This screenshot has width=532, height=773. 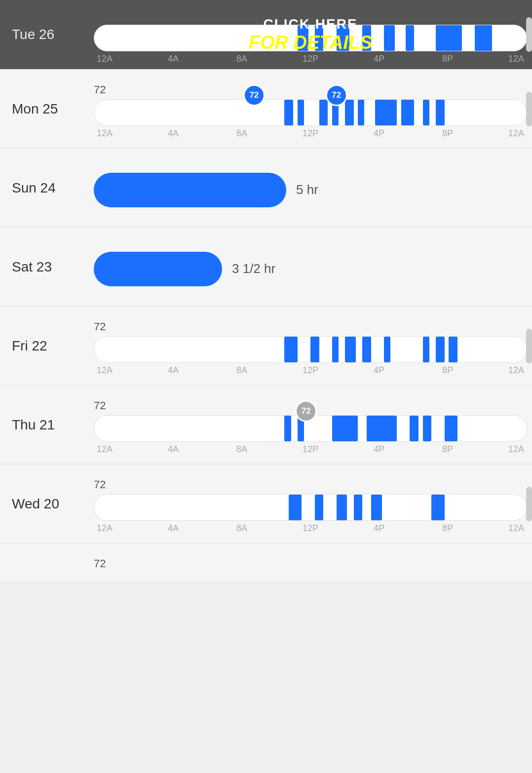 I want to click on duration-label-sat23: 3 1/2 hr, so click(x=254, y=269).